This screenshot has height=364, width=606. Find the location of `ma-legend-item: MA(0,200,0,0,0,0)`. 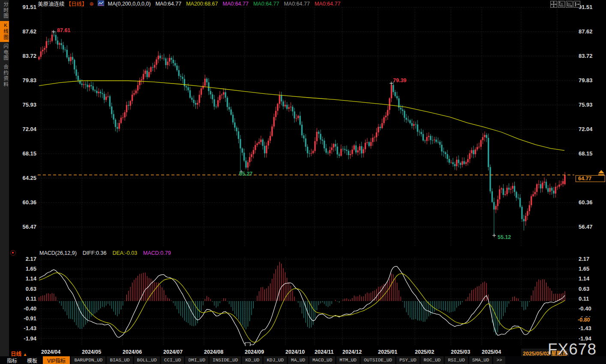

ma-legend-item: MA(0,200,0,0,0,0) is located at coordinates (129, 4).